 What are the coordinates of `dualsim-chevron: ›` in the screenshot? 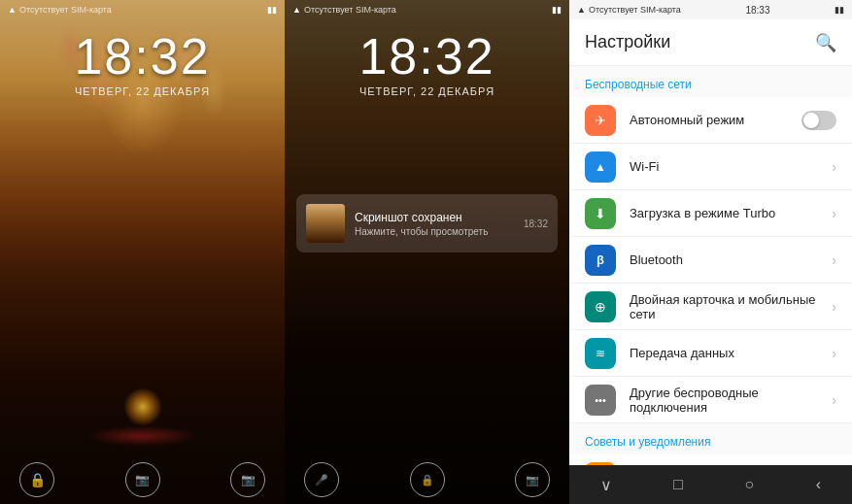 It's located at (834, 307).